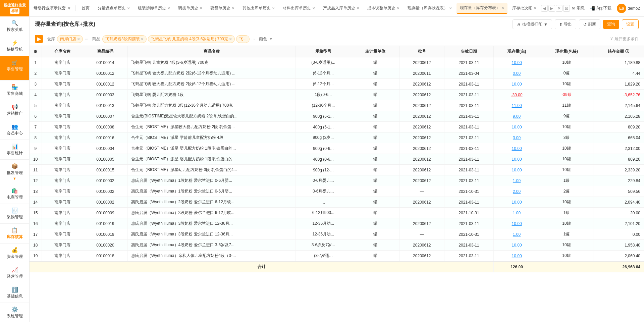 This screenshot has height=322, width=644. What do you see at coordinates (15, 110) in the screenshot?
I see `sidebar-item-marketing: 📢 营销推广` at bounding box center [15, 110].